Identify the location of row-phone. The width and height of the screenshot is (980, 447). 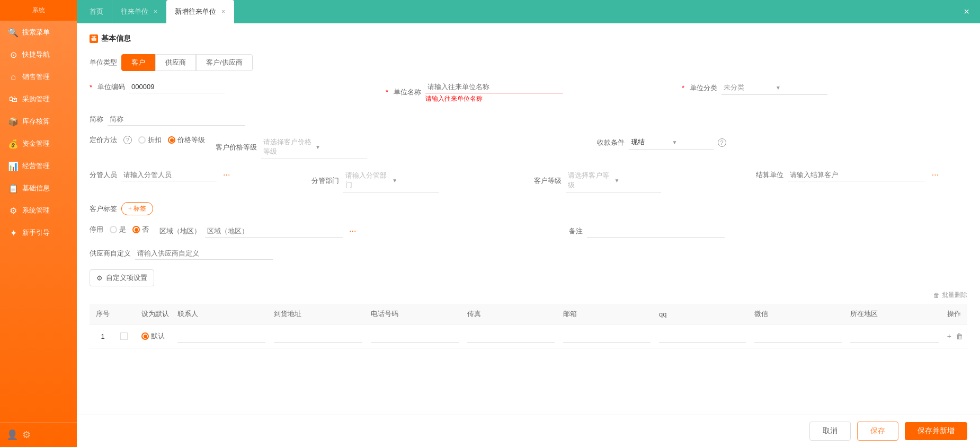
(415, 336).